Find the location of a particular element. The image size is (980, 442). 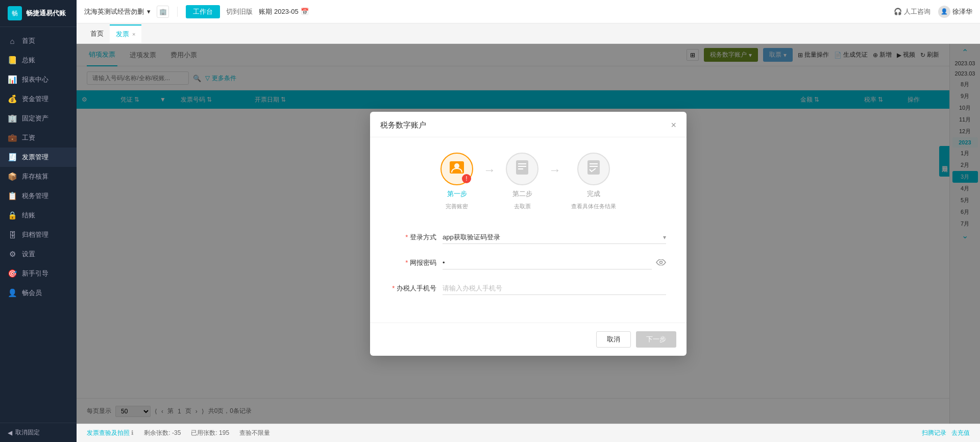

step-3-desc: 查看具体任务结果 is located at coordinates (594, 206).